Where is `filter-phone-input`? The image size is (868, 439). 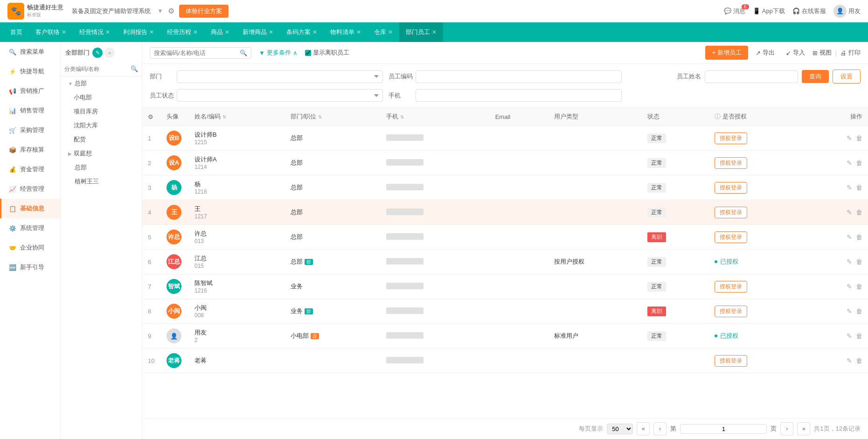 filter-phone-input is located at coordinates (519, 95).